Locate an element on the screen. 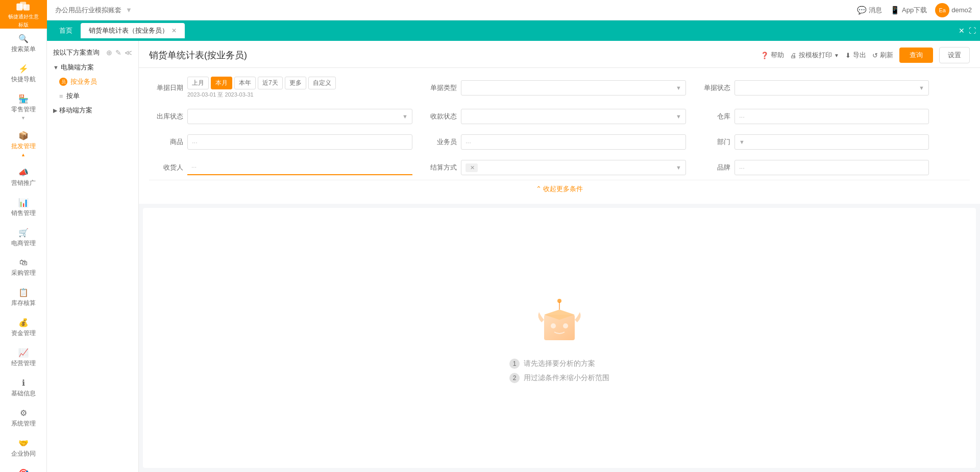  tree-children-desktop: 员 按业务员 ≡ 按单 is located at coordinates (93, 89).